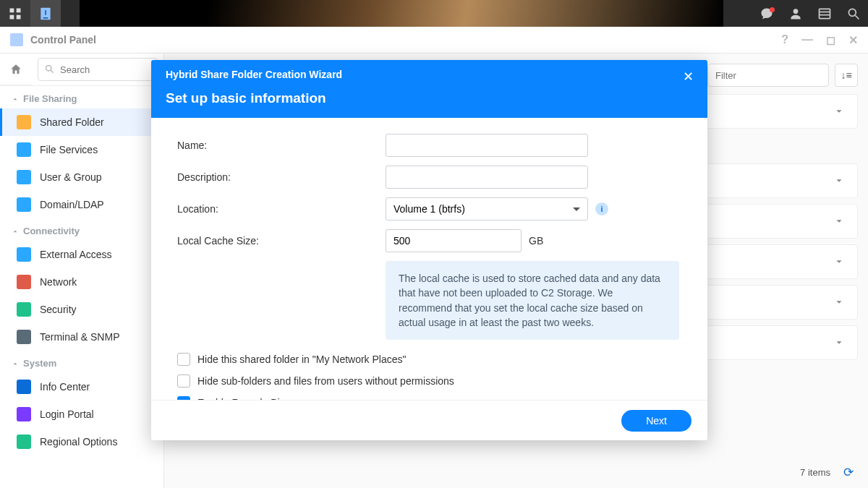 The width and height of the screenshot is (868, 488). What do you see at coordinates (768, 75) in the screenshot?
I see `filter-input` at bounding box center [768, 75].